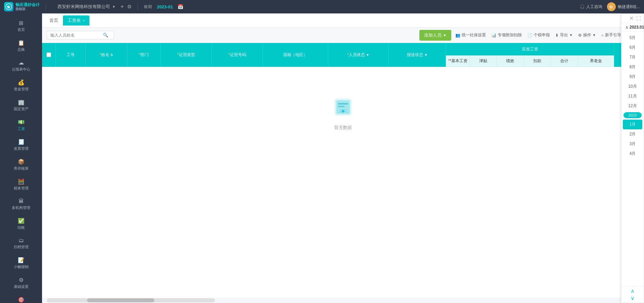 This screenshot has height=303, width=644. What do you see at coordinates (537, 61) in the screenshot?
I see `col-deduction: 扣款` at bounding box center [537, 61].